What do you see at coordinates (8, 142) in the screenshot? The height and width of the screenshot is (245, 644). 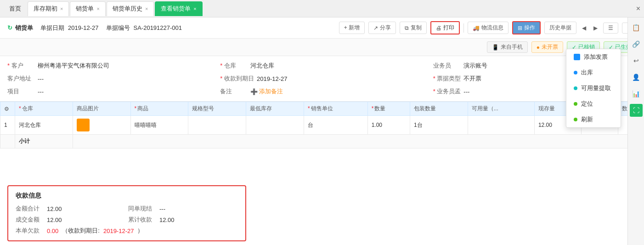 I see `subtotal-label` at bounding box center [8, 142].